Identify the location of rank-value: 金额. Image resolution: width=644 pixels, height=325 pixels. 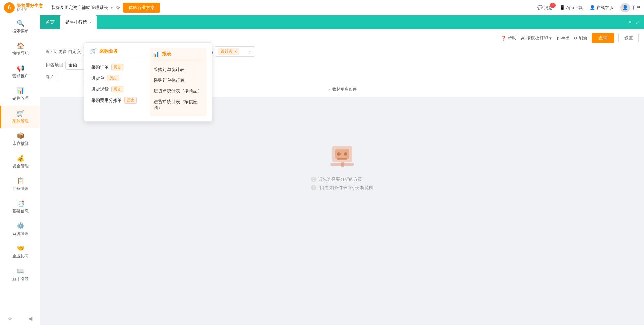
(73, 65).